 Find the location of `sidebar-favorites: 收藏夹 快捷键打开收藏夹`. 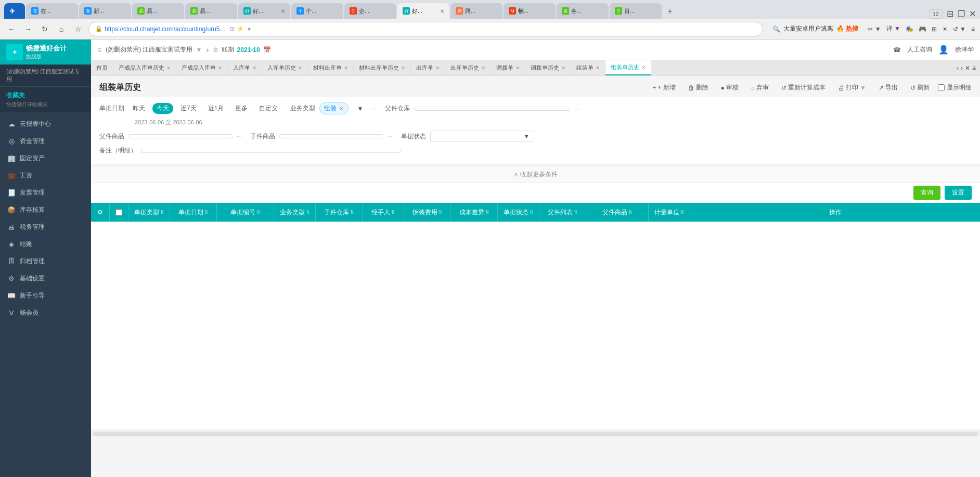

sidebar-favorites: 收藏夹 快捷键打开收藏夹 is located at coordinates (46, 100).